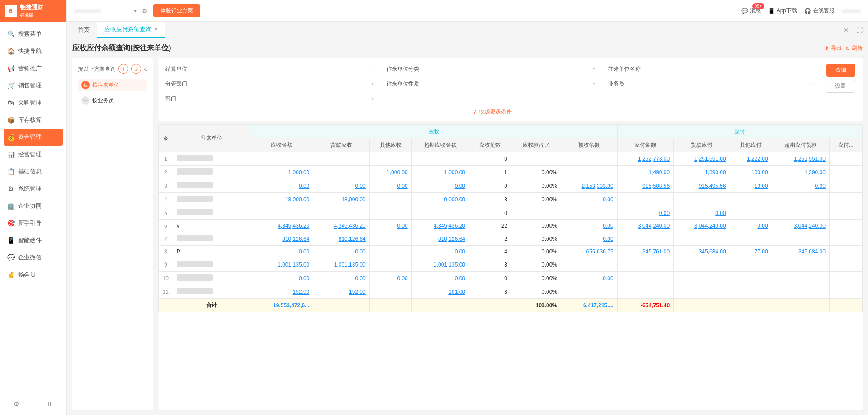  Describe the element at coordinates (590, 252) in the screenshot. I see `table-cell: 655,636.75` at that location.